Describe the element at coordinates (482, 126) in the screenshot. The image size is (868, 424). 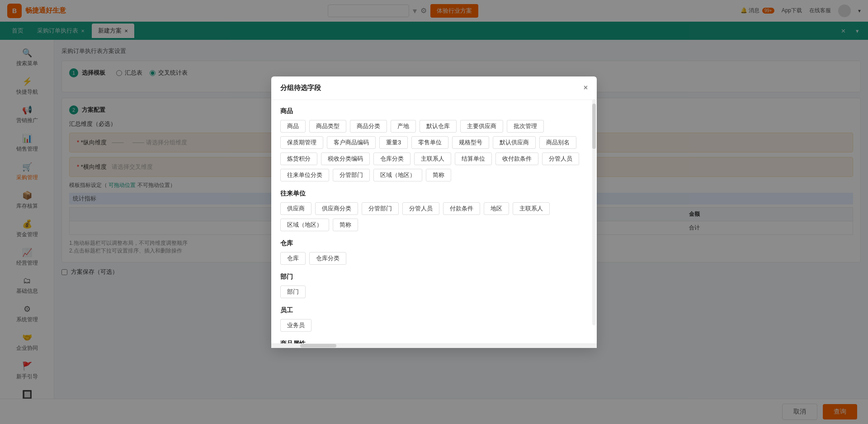
I see `chip-goods-5: 主要供应商` at that location.